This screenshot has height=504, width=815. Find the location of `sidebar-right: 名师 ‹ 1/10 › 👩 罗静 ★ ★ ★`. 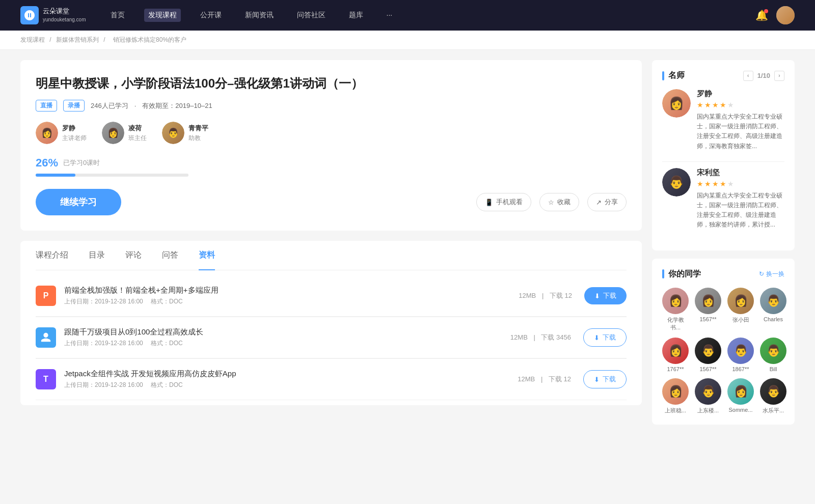

sidebar-right: 名师 ‹ 1/10 › 👩 罗静 ★ ★ ★ is located at coordinates (723, 246).